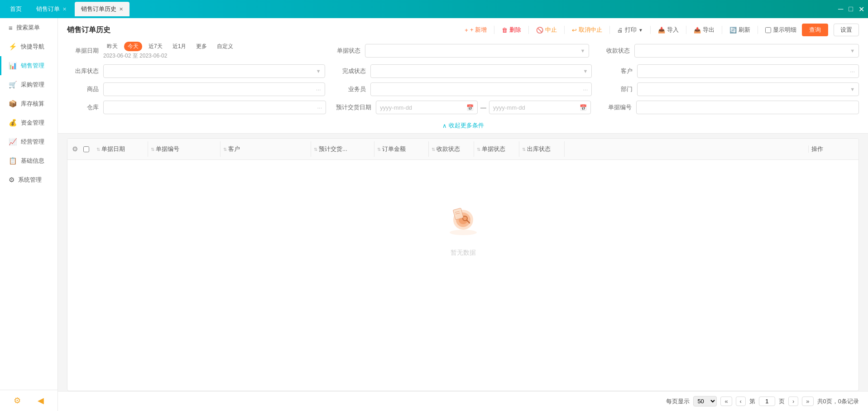 This screenshot has height=411, width=868. What do you see at coordinates (782, 401) in the screenshot?
I see `page-unit: 页` at bounding box center [782, 401].